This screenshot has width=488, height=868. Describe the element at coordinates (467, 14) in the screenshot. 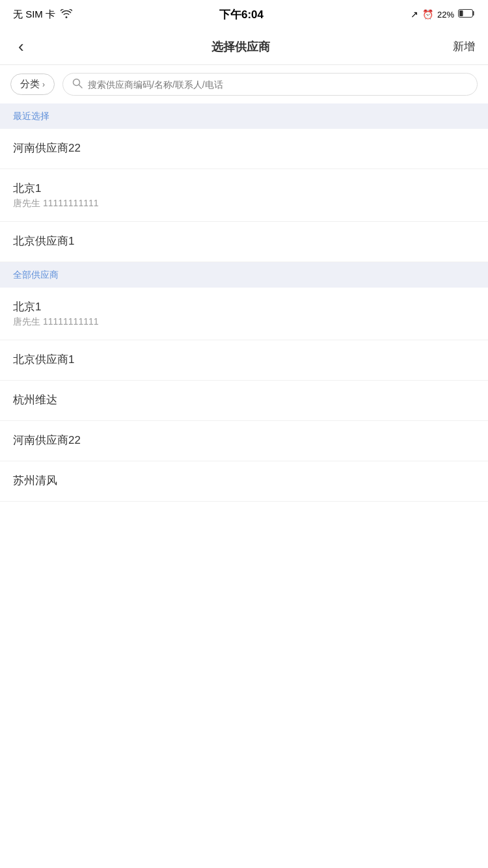

I see `battery-icon` at that location.